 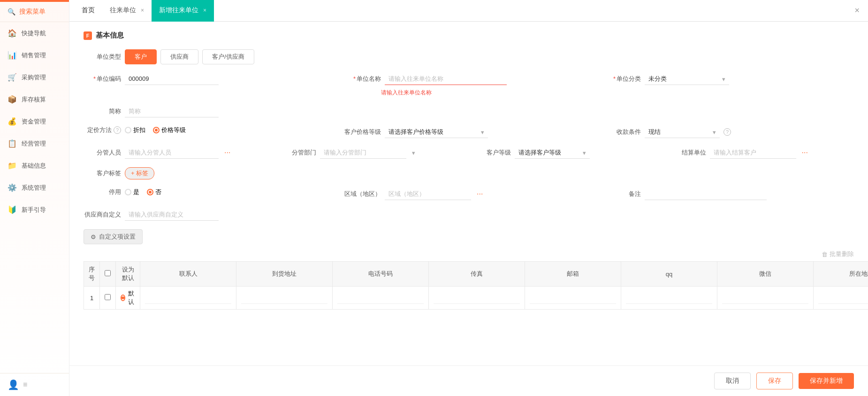 I want to click on select-all-checkbox, so click(x=108, y=273).